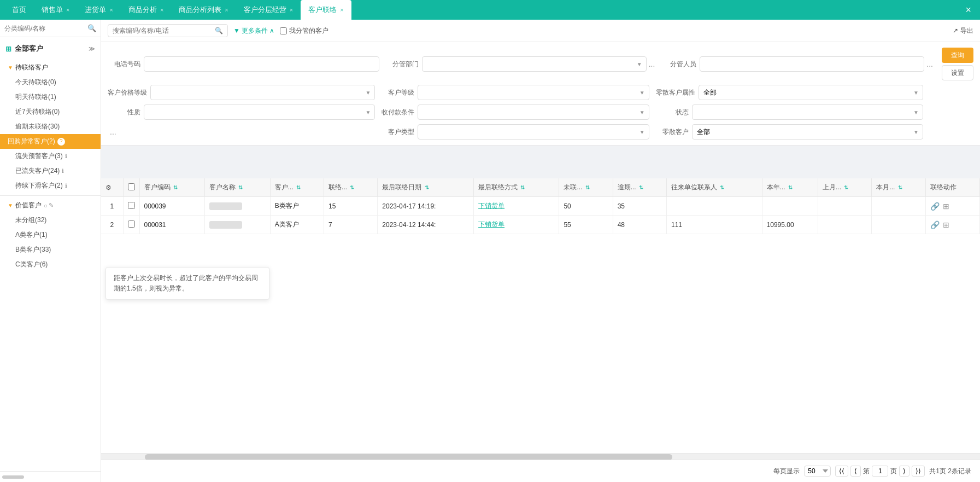 This screenshot has width=980, height=482. I want to click on row-type: A类客户, so click(297, 225).